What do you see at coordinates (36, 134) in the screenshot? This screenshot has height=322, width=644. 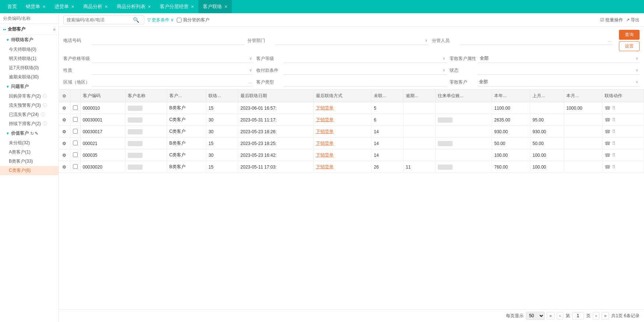 I see `edit-icon: ✎` at bounding box center [36, 134].